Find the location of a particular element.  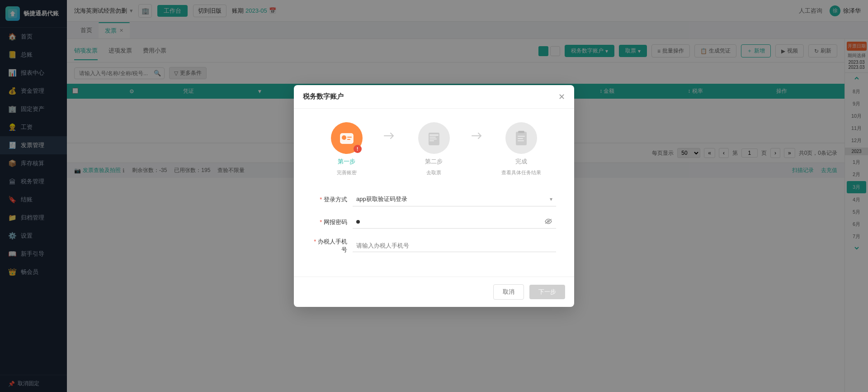

modal-footer: 取消 下一步 is located at coordinates (434, 292).